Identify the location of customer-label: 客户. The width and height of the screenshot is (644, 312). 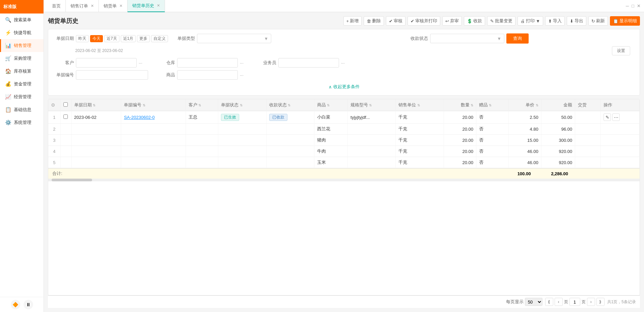
(64, 63).